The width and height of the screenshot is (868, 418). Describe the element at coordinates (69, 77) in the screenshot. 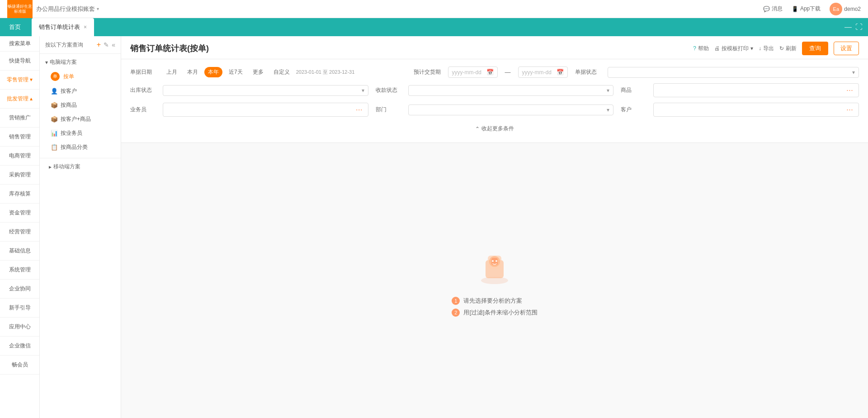

I see `scheme-item-label-0: 按单` at that location.